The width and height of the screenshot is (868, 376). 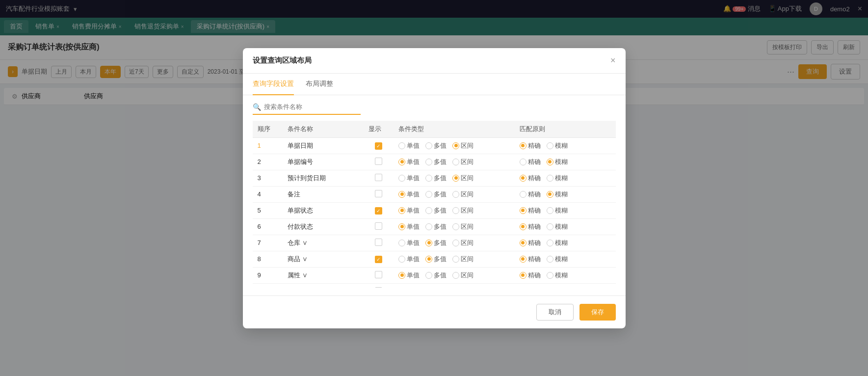 What do you see at coordinates (434, 61) in the screenshot?
I see `modal-header: 设置查询区域布局 ×` at bounding box center [434, 61].